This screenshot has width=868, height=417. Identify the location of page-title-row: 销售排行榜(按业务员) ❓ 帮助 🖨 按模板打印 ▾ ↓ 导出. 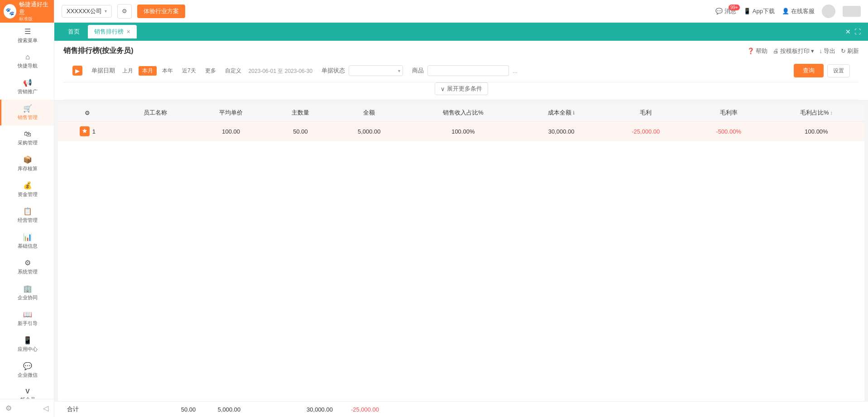
(461, 51).